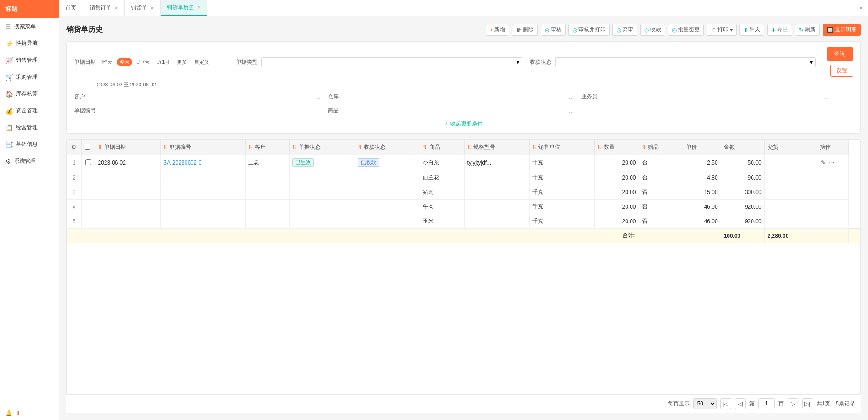 The image size is (868, 420). Describe the element at coordinates (661, 163) in the screenshot. I see `gift-cell: 否` at that location.